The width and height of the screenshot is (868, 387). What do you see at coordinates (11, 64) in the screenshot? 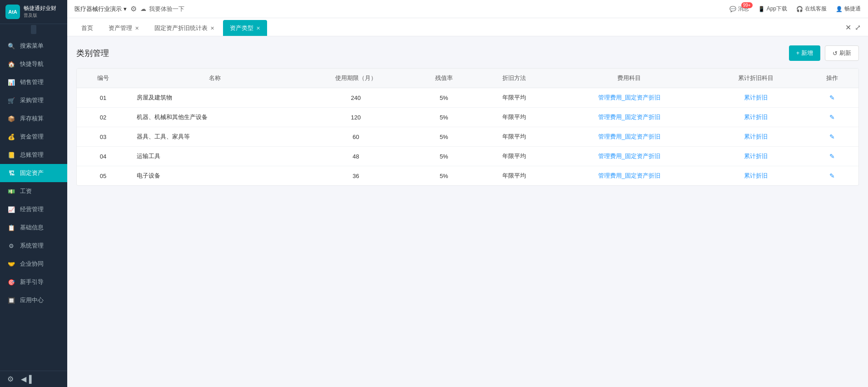
I see `nav-icon-quick-nav: 🏠` at bounding box center [11, 64].